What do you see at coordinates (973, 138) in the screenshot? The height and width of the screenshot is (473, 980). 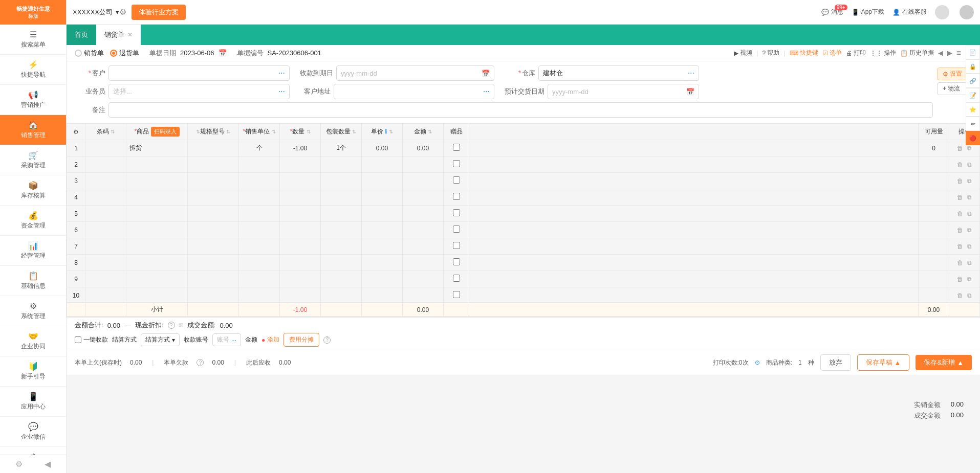 I see `right-btn-7: 🔴` at bounding box center [973, 138].